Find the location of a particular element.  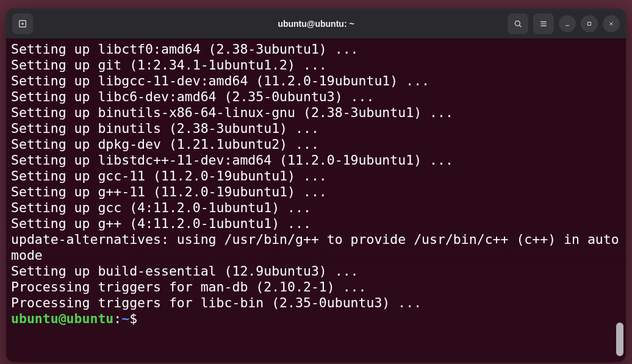

cursor is located at coordinates (142, 319).